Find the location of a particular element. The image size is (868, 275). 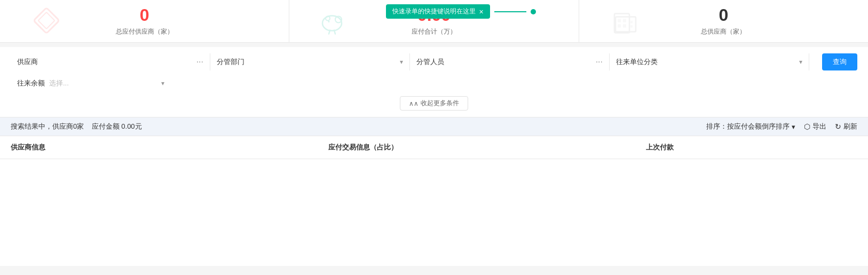

tooltip-close-btn: × is located at coordinates (481, 12).